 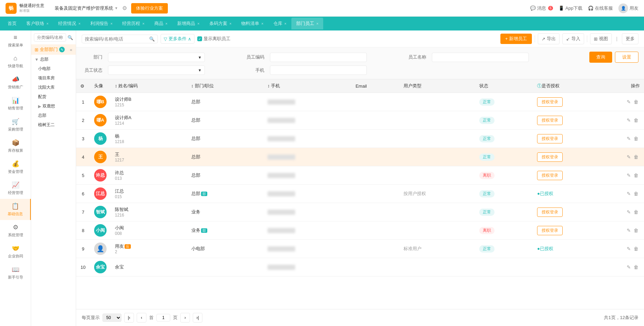 I want to click on nav-tab-部门员工: 部门员工×, so click(x=307, y=24).